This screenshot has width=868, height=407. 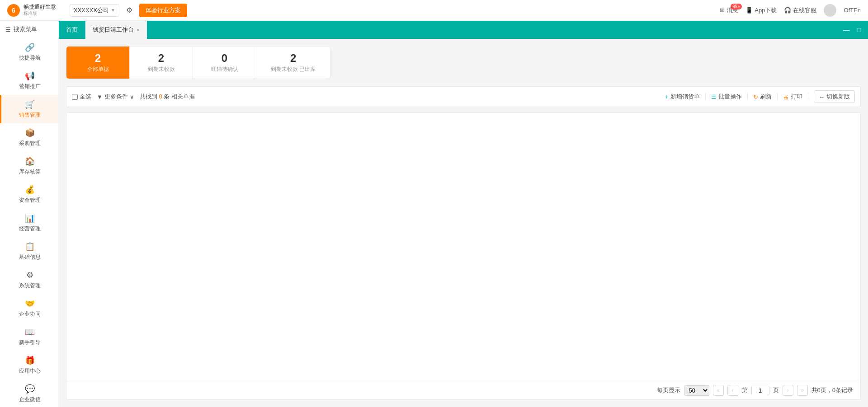 I want to click on sidebar-item-operations: 📊 经营管理, so click(x=29, y=223).